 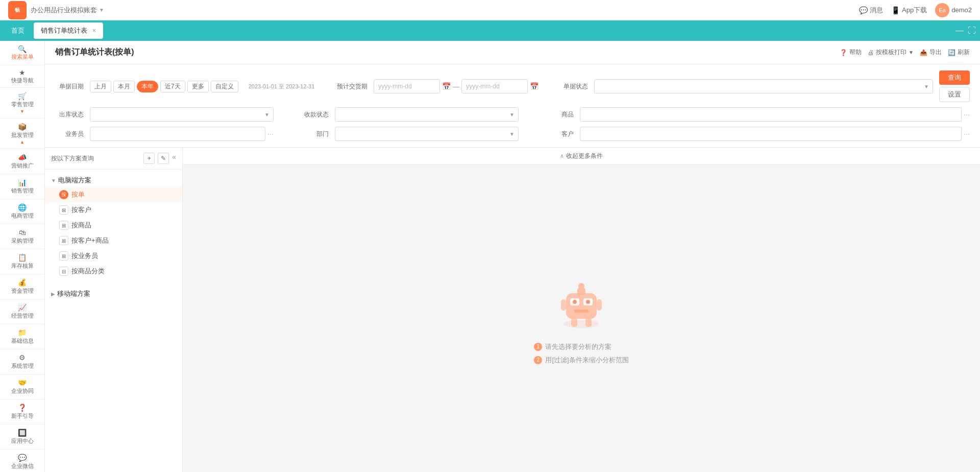 I want to click on sidebar-group-ecommerce: 🌐 电商管理, so click(x=22, y=211).